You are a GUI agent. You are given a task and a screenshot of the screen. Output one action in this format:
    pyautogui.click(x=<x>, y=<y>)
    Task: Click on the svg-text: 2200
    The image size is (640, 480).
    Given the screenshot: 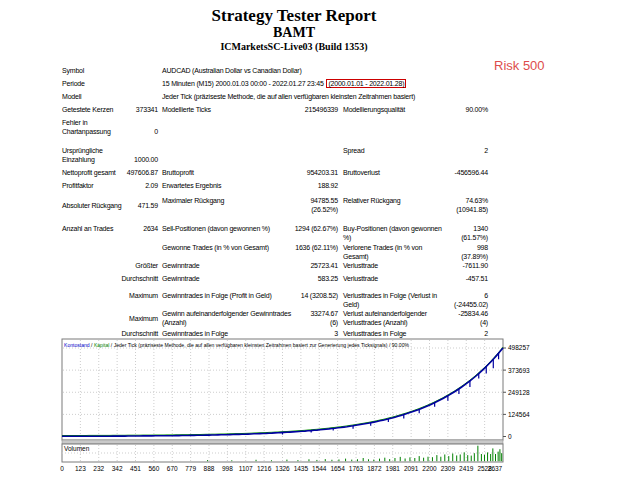 What is the action you would take?
    pyautogui.click(x=430, y=468)
    